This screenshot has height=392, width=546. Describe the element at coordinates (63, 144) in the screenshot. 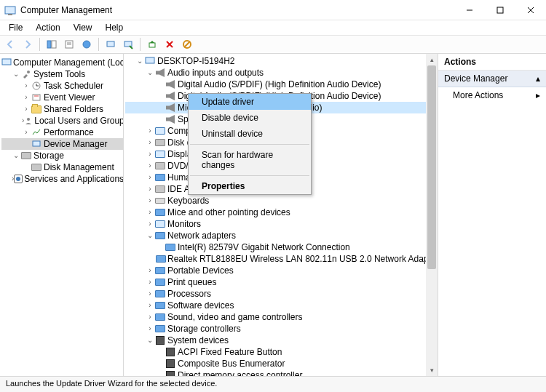

I see `tree-device-manager: Device Manager` at that location.